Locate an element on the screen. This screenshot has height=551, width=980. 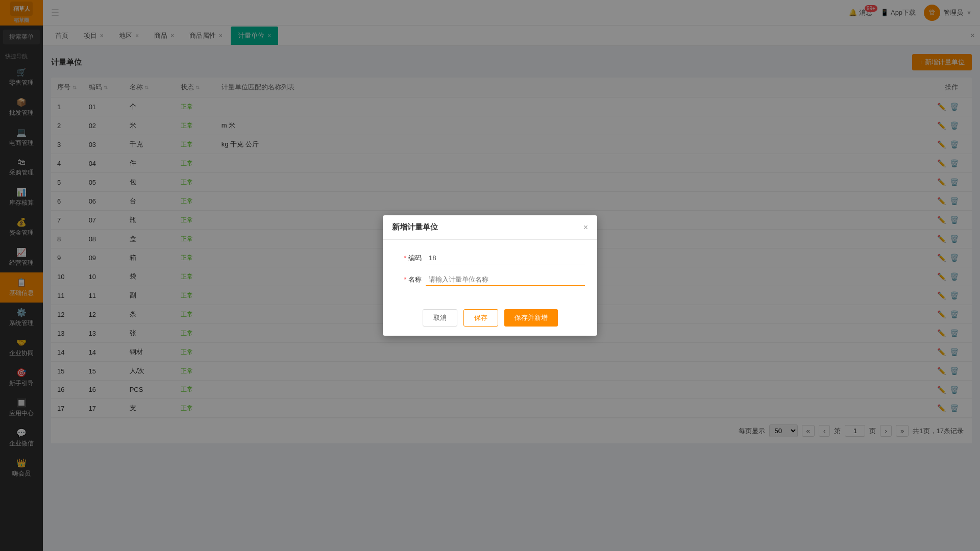
form-row-name: * 名称 is located at coordinates (490, 280).